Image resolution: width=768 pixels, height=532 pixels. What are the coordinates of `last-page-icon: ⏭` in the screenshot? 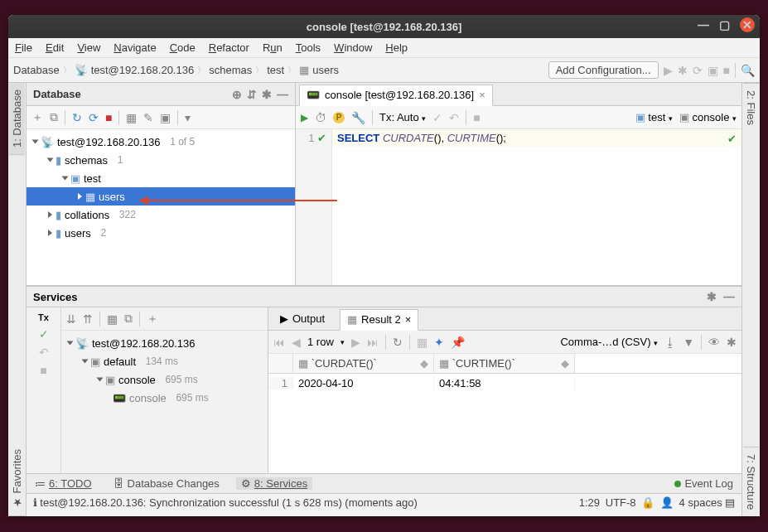 It's located at (373, 342).